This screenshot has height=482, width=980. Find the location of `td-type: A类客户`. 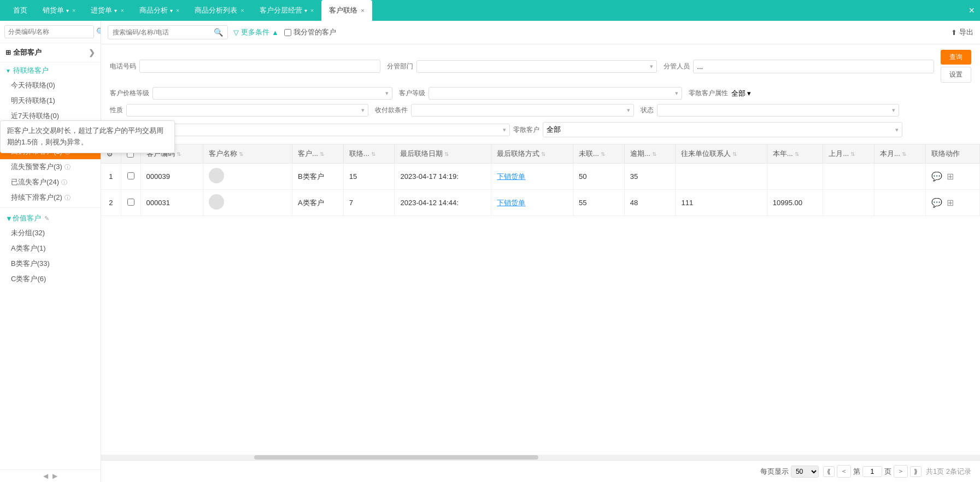

td-type: A类客户 is located at coordinates (318, 203).